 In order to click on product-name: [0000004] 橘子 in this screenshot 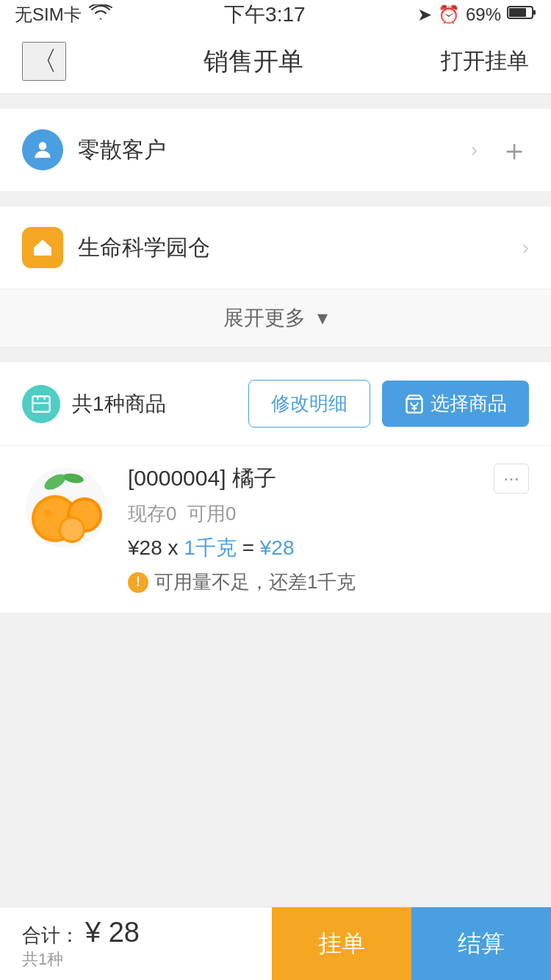, I will do `click(202, 479)`.